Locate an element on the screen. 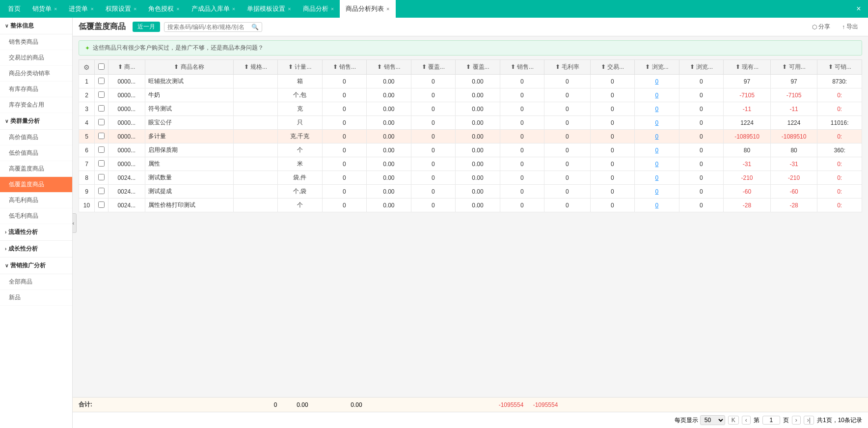  select-all-checkbox is located at coordinates (101, 67).